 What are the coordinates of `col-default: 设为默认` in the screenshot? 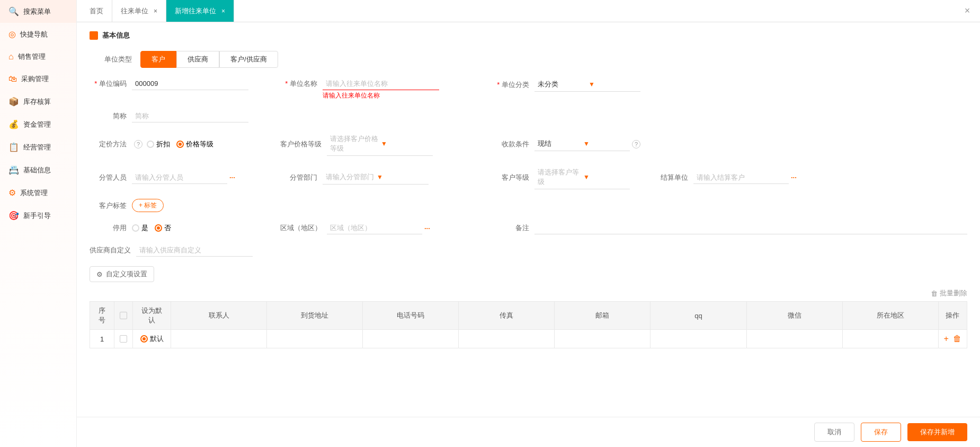 It's located at (152, 316).